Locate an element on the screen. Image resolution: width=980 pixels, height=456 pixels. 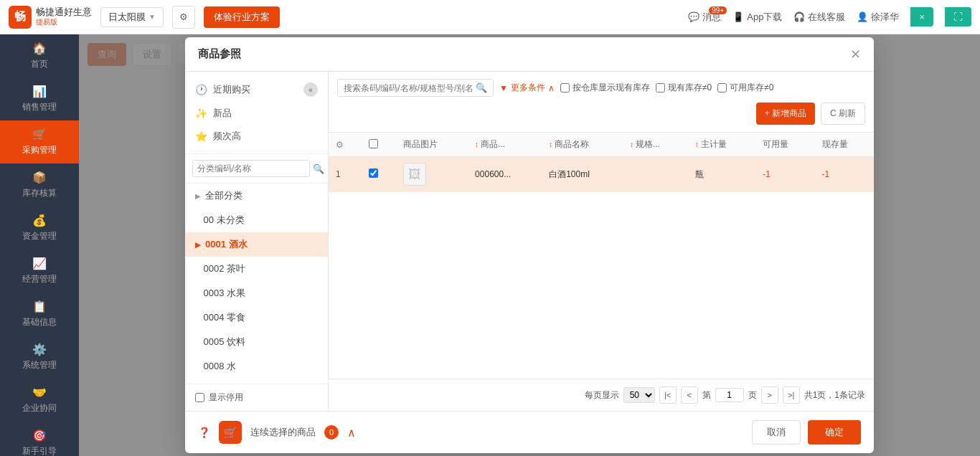
category-item-all: ▶ 全部分类 is located at coordinates (257, 196).